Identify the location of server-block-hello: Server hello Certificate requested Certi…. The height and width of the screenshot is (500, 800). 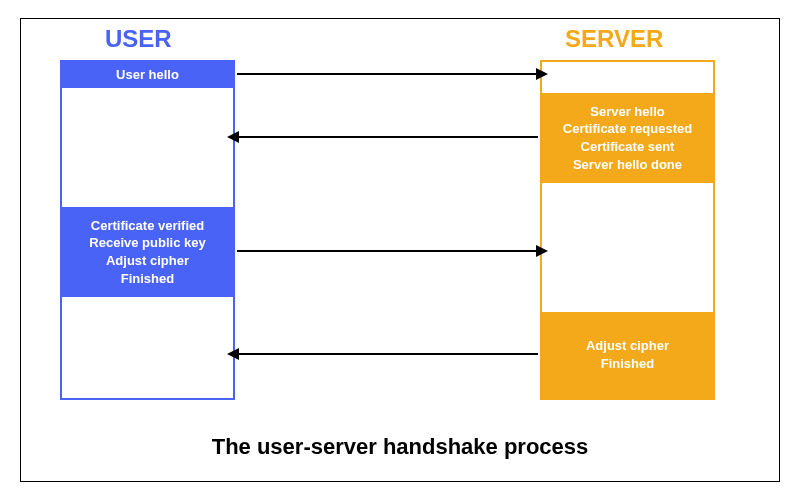
(628, 138).